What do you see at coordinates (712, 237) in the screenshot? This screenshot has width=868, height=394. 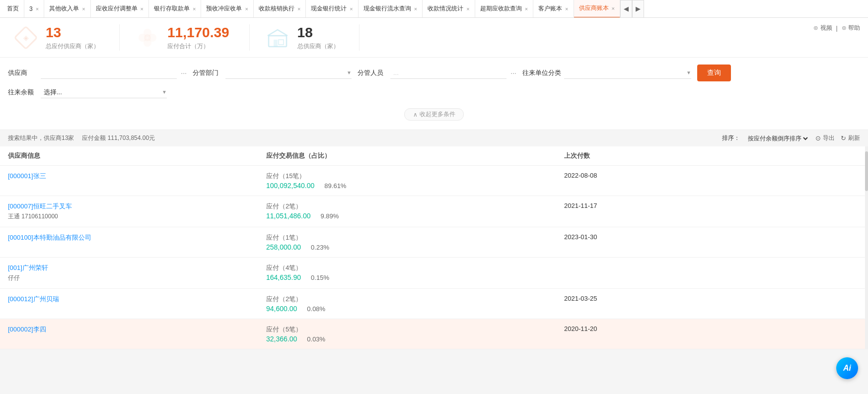 I see `lastpay-col-3: 2023-01-30` at bounding box center [712, 237].